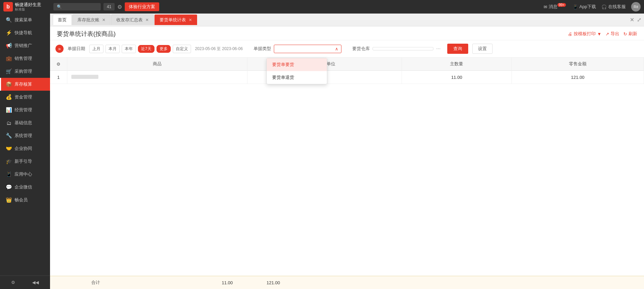 The width and height of the screenshot is (644, 289). What do you see at coordinates (639, 20) in the screenshot?
I see `expand-icon: ⤢` at bounding box center [639, 20].